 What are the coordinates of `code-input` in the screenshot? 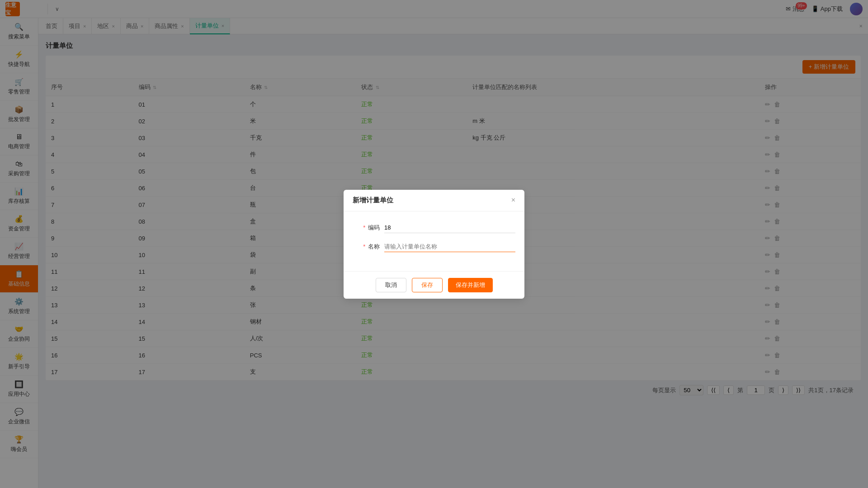 It's located at (450, 228).